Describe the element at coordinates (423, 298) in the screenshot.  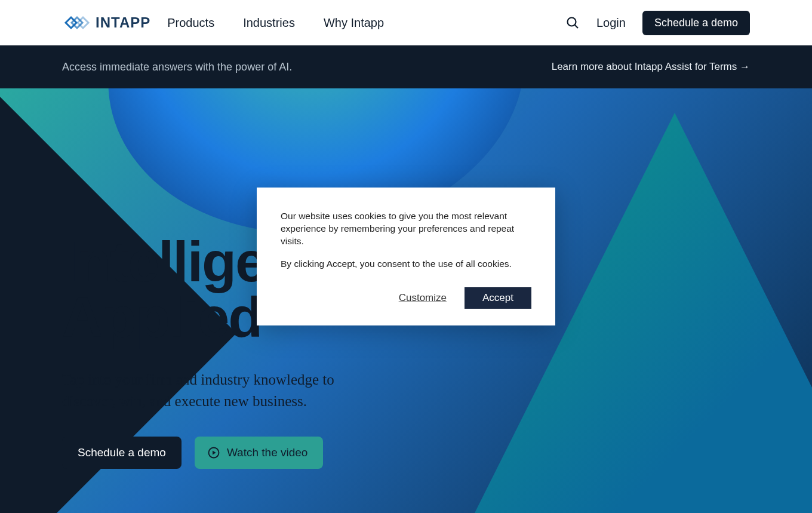
I see `customize-button: Customize` at that location.